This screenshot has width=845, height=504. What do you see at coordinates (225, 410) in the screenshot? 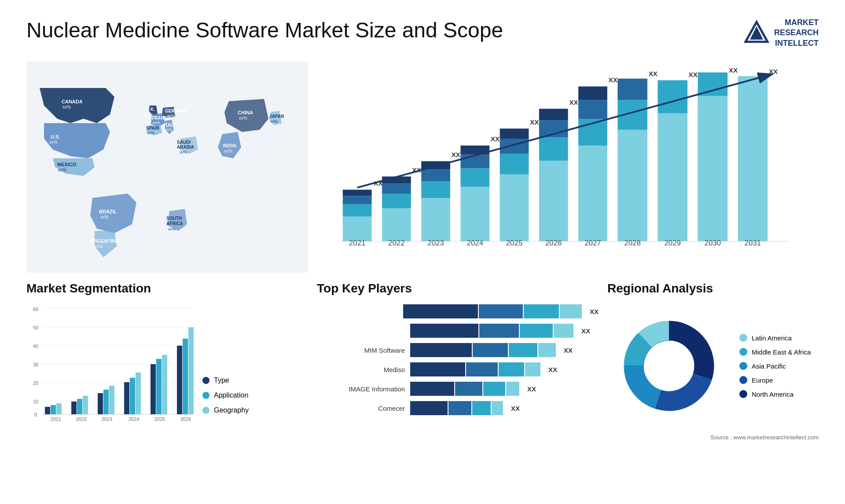
I see `legend-geography: Geography` at bounding box center [225, 410].